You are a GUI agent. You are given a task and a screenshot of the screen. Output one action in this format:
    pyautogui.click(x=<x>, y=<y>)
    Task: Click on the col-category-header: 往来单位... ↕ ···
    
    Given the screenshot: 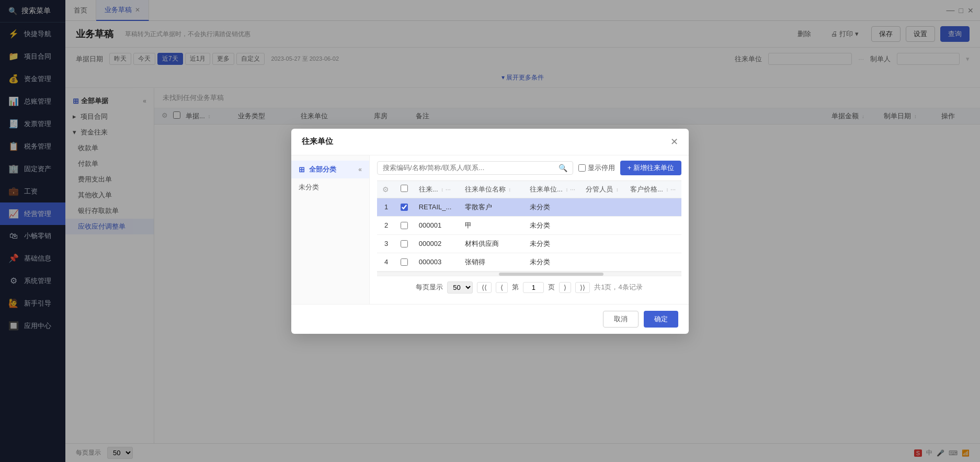 What is the action you would take?
    pyautogui.click(x=552, y=189)
    